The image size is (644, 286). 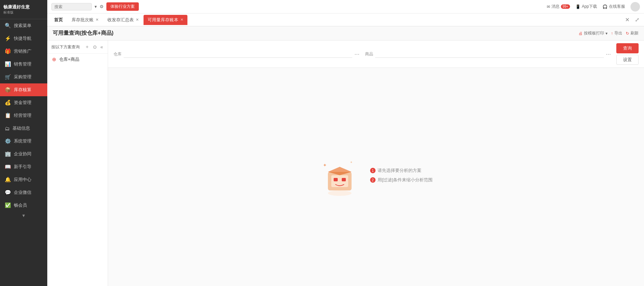 I want to click on tabs-right-actions: ✕ ⤢, so click(x=632, y=20).